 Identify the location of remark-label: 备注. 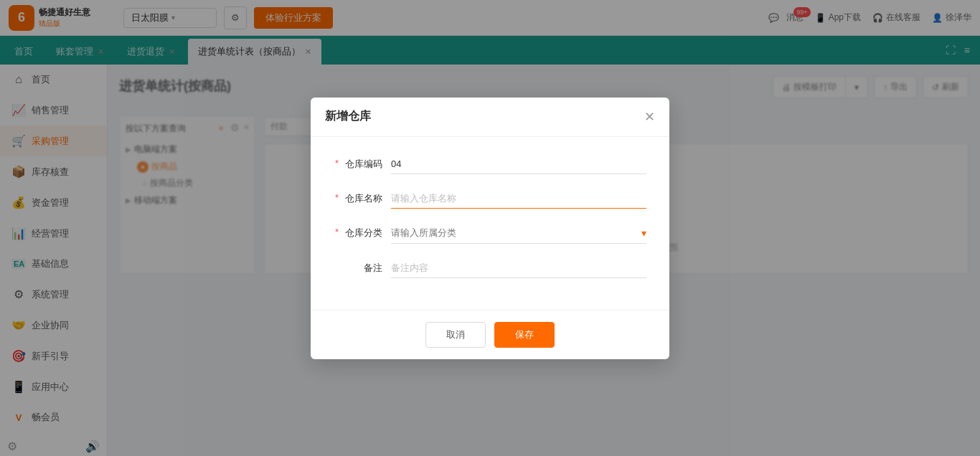
(362, 268).